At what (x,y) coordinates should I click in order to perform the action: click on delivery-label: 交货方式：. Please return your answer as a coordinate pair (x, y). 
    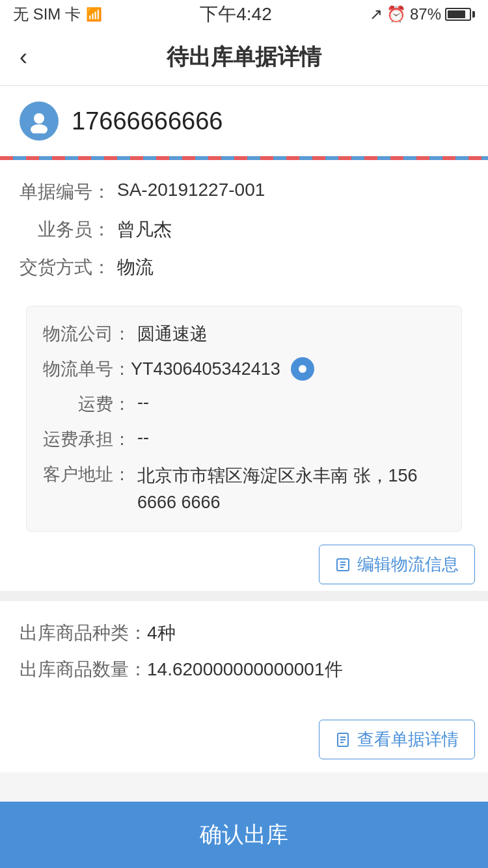
    Looking at the image, I should click on (65, 267).